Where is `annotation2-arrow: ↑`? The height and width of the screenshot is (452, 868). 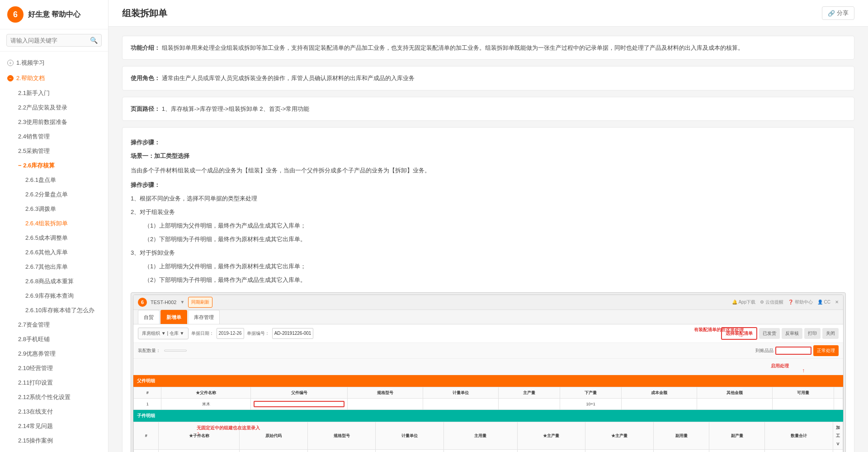 annotation2-arrow: ↑ is located at coordinates (803, 371).